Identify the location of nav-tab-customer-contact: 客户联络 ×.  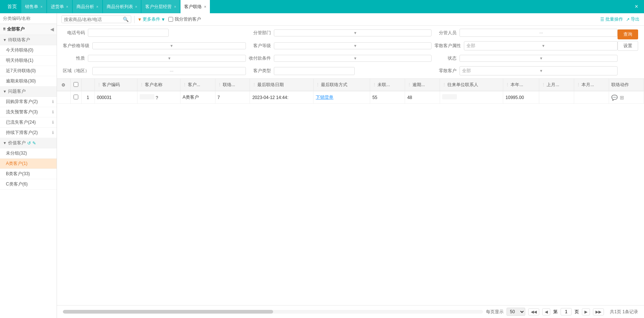
(195, 7).